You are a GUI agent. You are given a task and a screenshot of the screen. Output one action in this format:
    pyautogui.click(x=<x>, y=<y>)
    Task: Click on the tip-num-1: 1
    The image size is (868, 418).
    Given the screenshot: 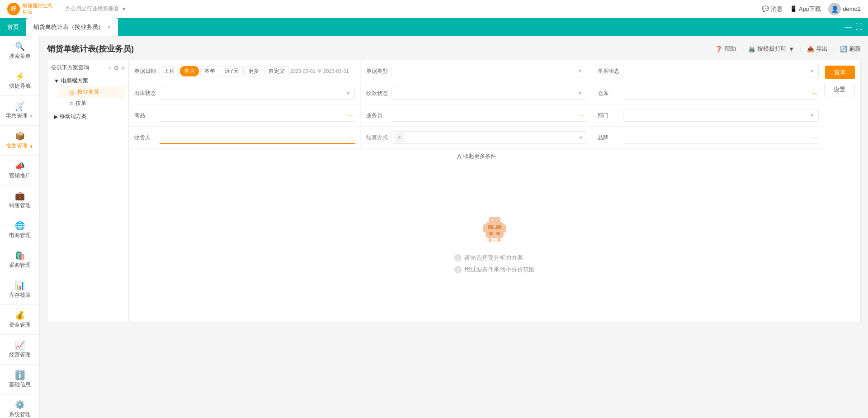 What is the action you would take?
    pyautogui.click(x=458, y=258)
    